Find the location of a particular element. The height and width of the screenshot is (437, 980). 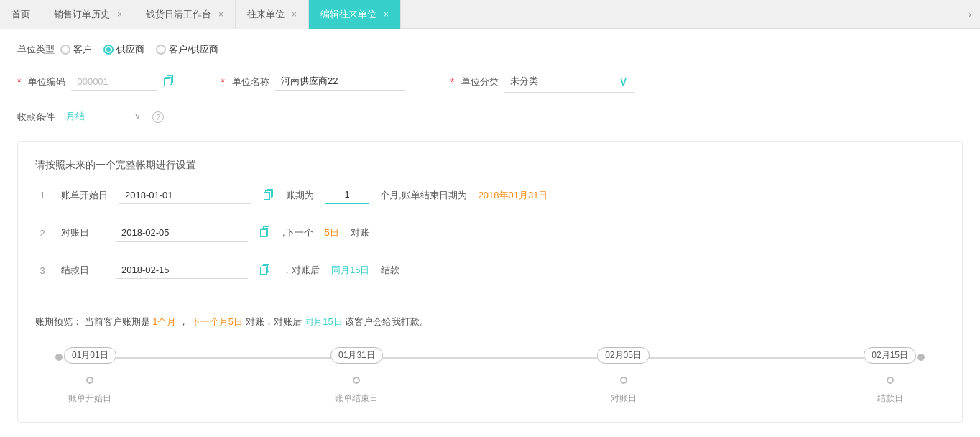

row-month-input is located at coordinates (347, 196).